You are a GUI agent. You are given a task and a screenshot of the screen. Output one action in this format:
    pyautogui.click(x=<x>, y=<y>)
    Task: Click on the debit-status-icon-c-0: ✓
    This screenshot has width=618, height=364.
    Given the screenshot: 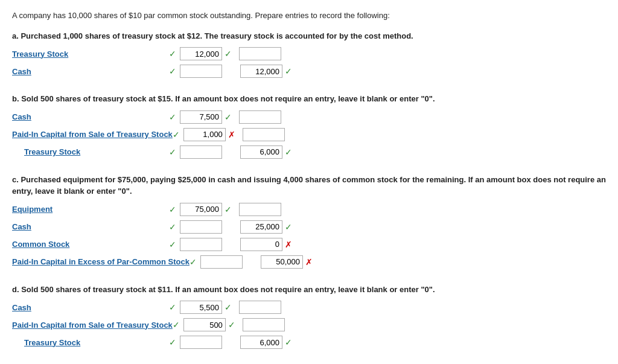 What is the action you would take?
    pyautogui.click(x=228, y=209)
    